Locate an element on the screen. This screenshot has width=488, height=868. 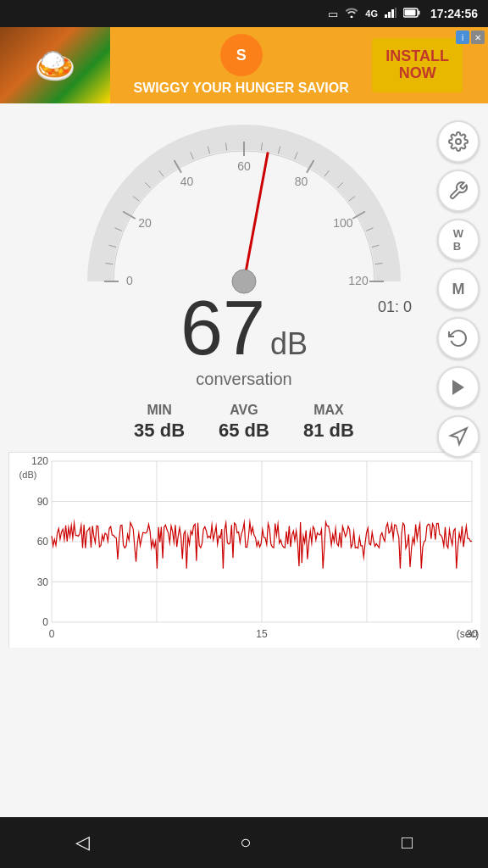
tools-button is located at coordinates (458, 191).